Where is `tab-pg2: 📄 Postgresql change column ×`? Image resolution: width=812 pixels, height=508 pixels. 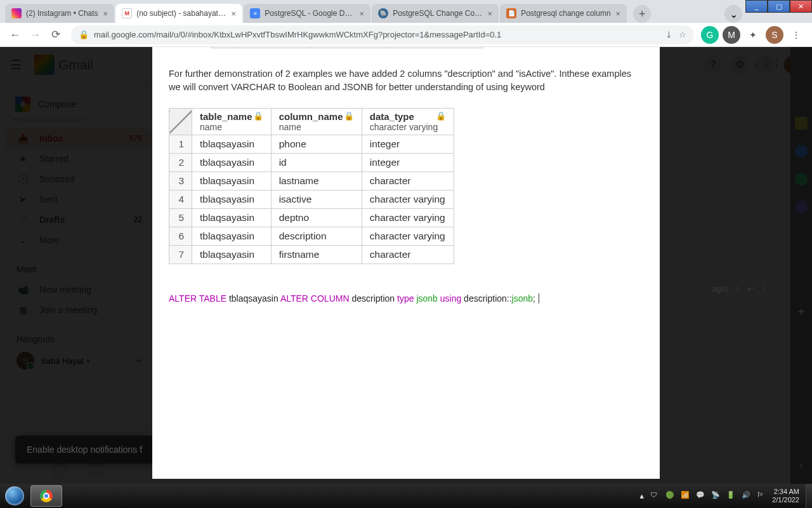 tab-pg2: 📄 Postgresql change column × is located at coordinates (563, 13).